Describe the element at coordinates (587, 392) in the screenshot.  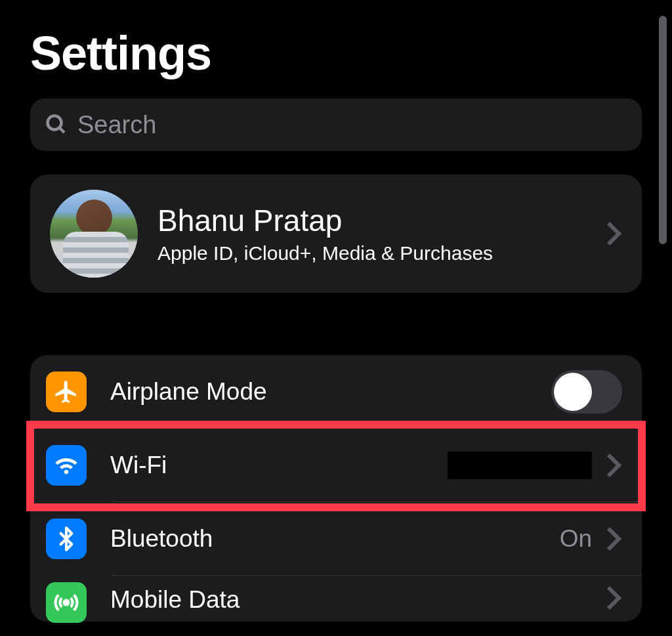
I see `airplane-mode-toggle` at that location.